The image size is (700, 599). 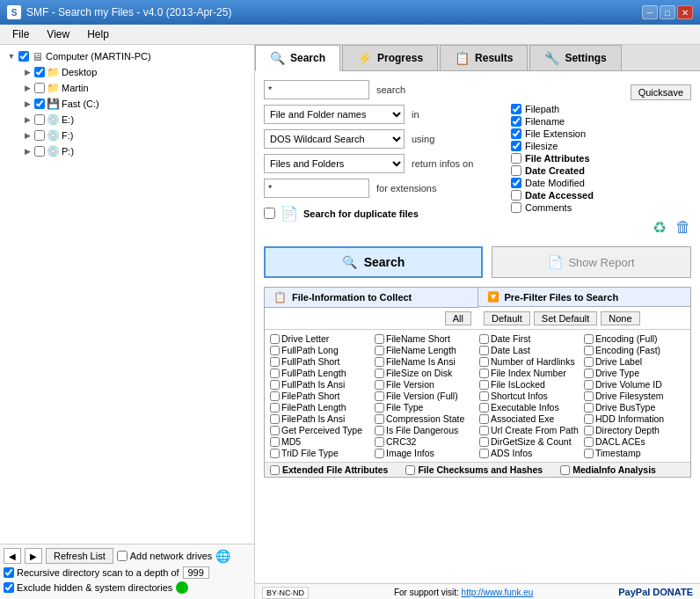 I want to click on tab-progress: ⚡ Progress, so click(x=390, y=58).